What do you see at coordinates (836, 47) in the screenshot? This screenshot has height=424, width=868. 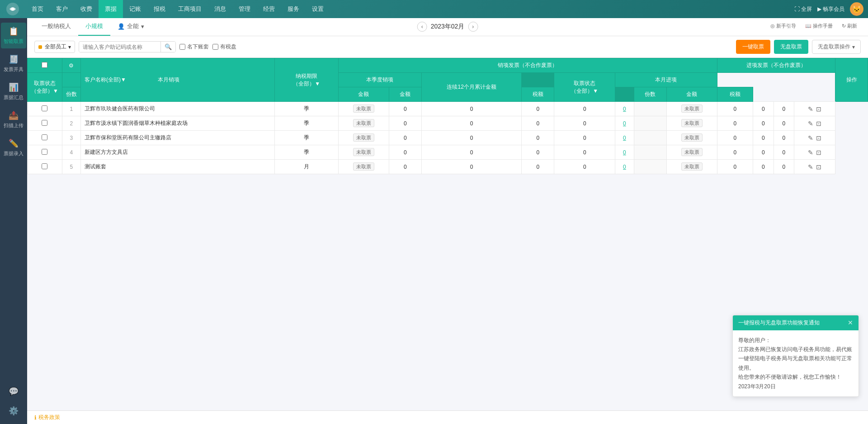 I see `no-disk-ops-btn: 无盘取票操作 ▾` at bounding box center [836, 47].